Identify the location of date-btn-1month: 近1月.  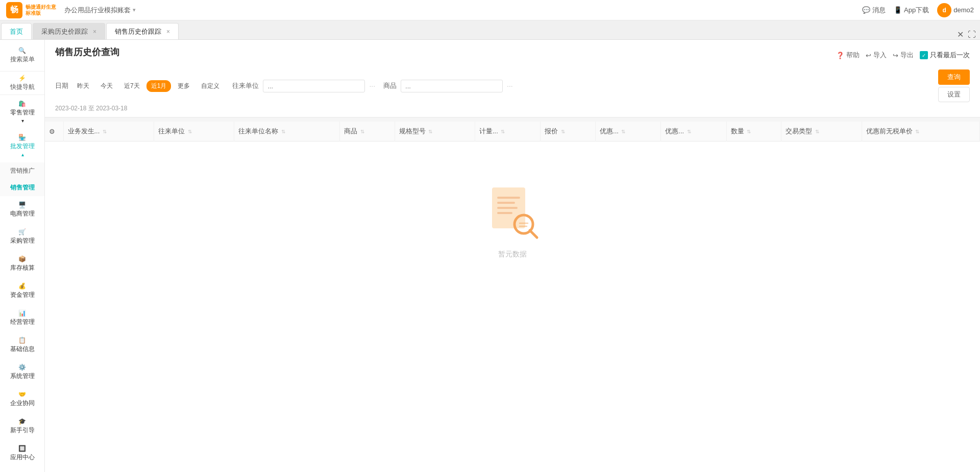
(159, 86).